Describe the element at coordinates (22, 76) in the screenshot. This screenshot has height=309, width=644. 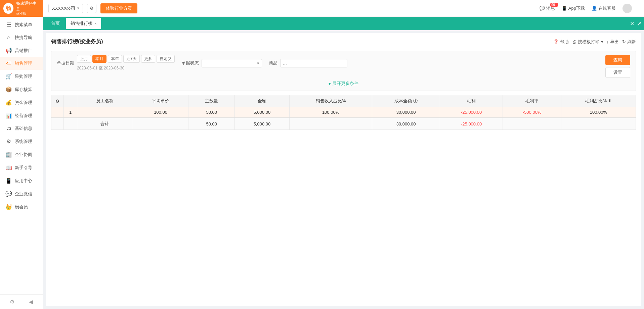
I see `sidebar-item-purchase-mgmt: 🛒采购管理` at that location.